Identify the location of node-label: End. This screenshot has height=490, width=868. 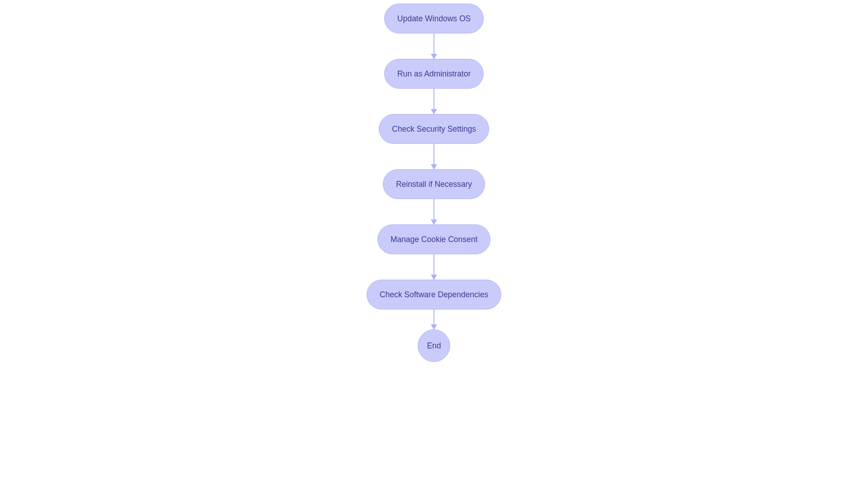
(434, 346).